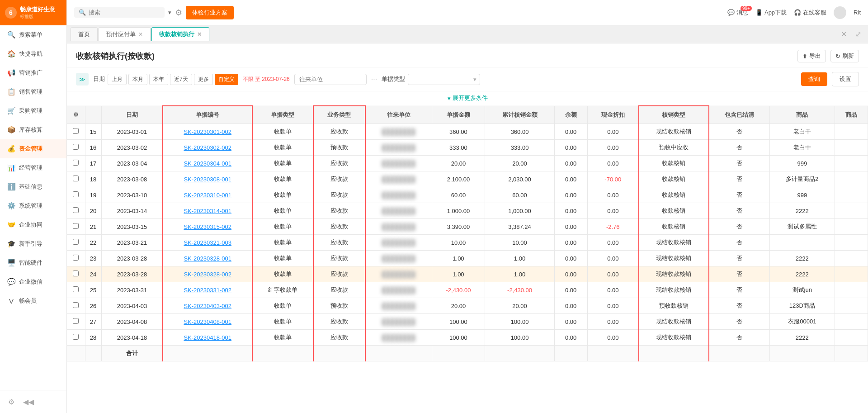 The width and height of the screenshot is (868, 413). I want to click on this-year-btn: 本年, so click(159, 80).